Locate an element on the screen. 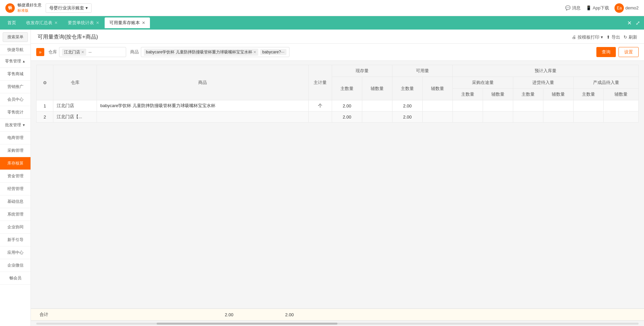 The image size is (644, 326). tab-available-inventory: 可用量库存账本 ✕ is located at coordinates (127, 23).